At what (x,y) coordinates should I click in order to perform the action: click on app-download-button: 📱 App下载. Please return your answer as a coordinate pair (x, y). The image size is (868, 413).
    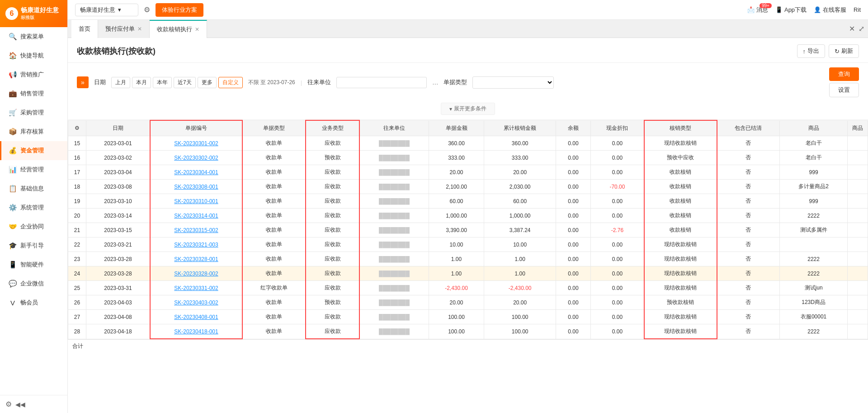
    Looking at the image, I should click on (791, 10).